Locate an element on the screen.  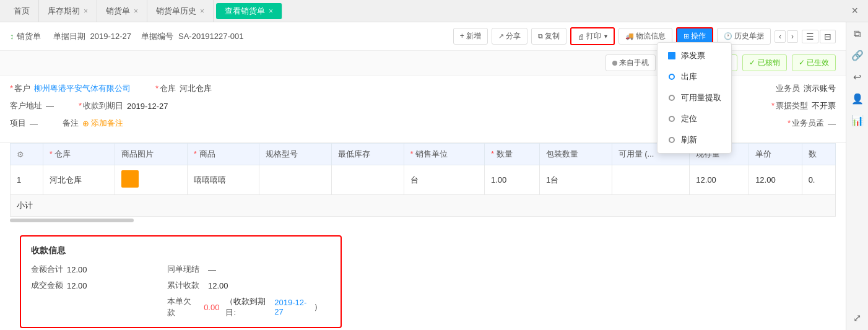
row-min-stock is located at coordinates (368, 180).